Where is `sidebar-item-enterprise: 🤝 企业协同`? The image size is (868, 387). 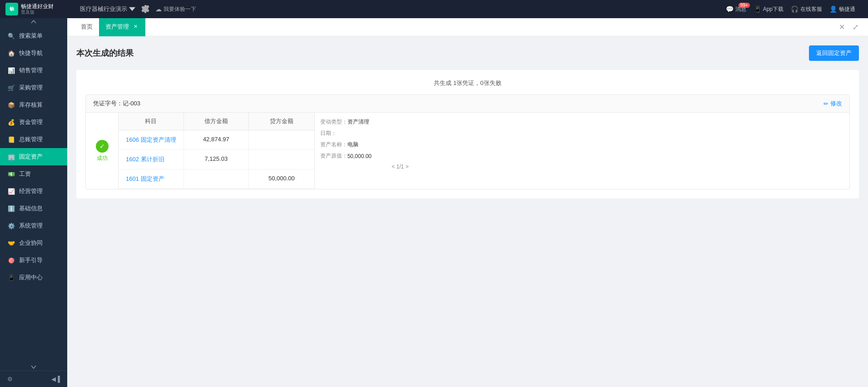
sidebar-item-enterprise: 🤝 企业协同 is located at coordinates (34, 243).